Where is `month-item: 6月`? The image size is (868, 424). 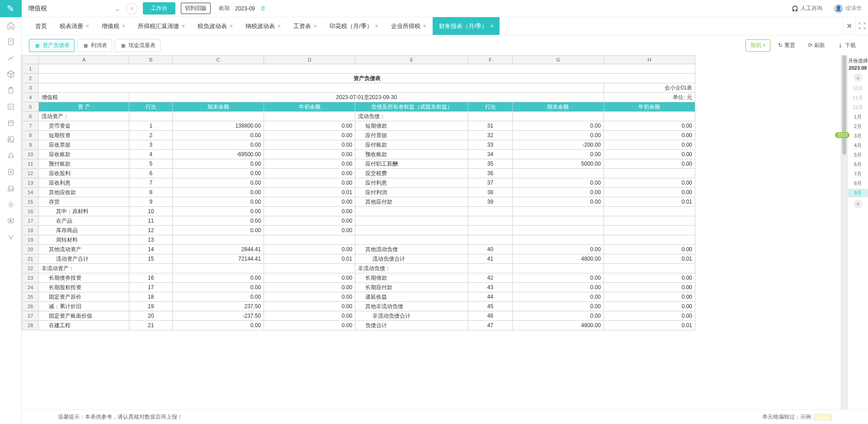 month-item: 6月 is located at coordinates (858, 165).